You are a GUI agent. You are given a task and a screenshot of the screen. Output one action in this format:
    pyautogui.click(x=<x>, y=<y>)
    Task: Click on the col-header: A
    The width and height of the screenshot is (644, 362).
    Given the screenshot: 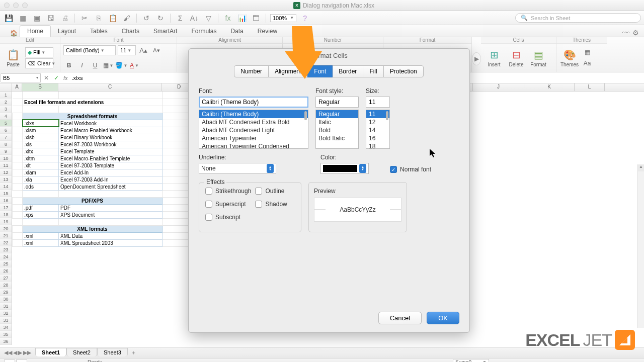 What is the action you would take?
    pyautogui.click(x=17, y=87)
    